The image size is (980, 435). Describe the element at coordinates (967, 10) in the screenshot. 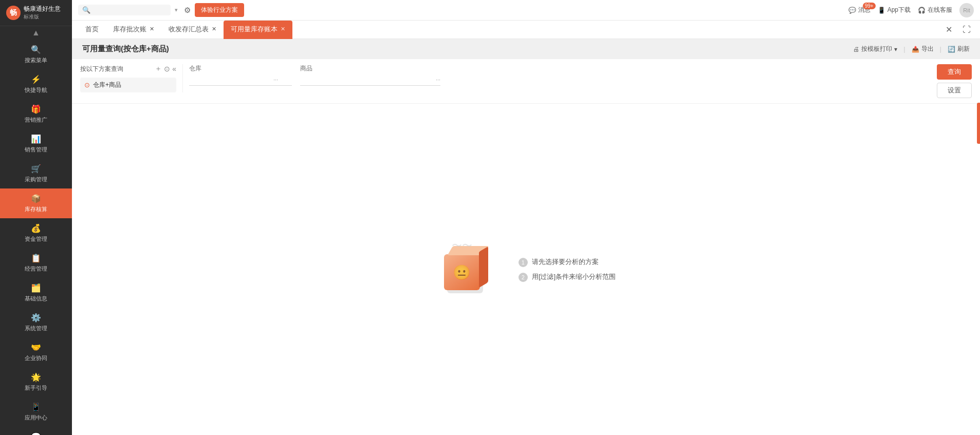

I see `user-avatar: Rit` at that location.